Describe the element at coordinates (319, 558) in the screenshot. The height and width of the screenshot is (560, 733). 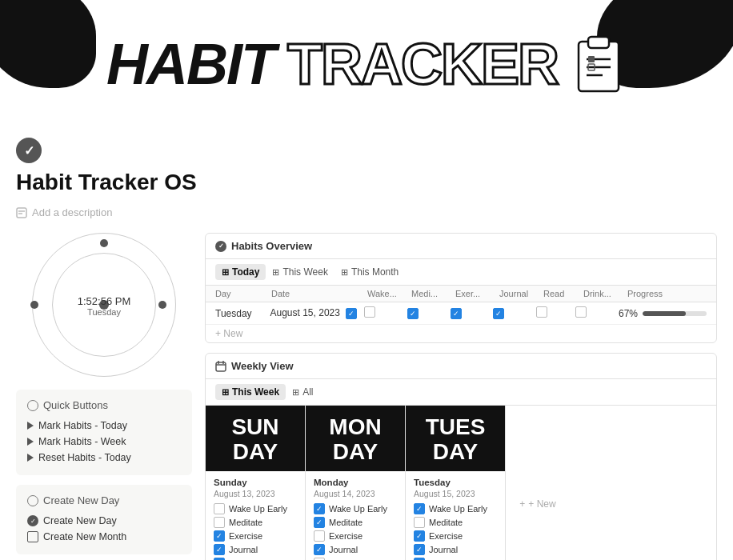
I see `read-check-mon` at that location.